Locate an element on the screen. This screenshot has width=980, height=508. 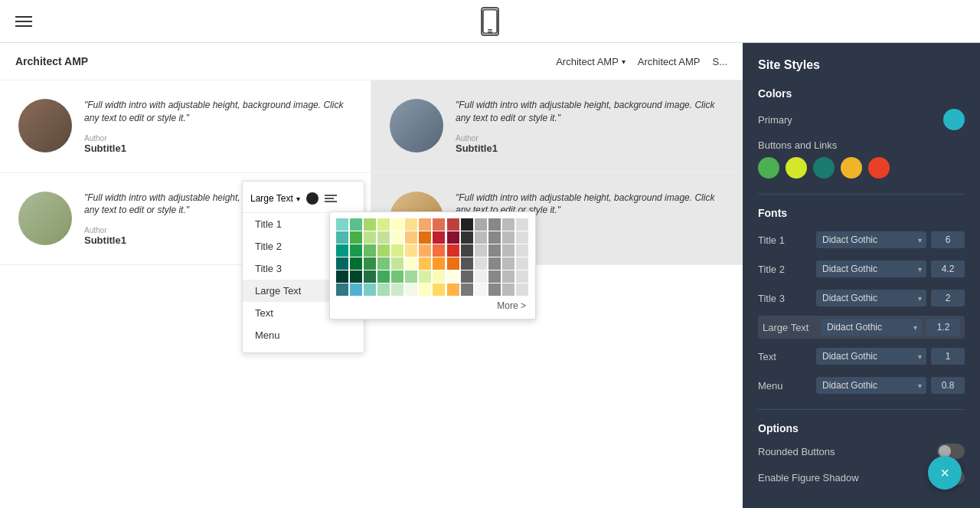
btn-color-green is located at coordinates (769, 168).